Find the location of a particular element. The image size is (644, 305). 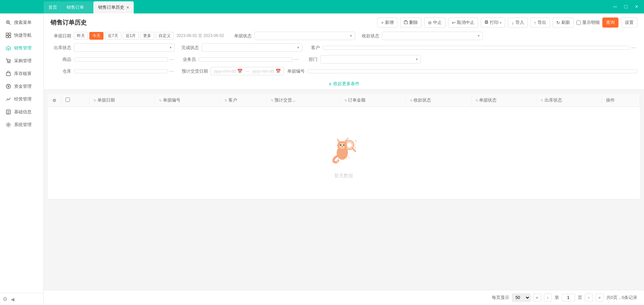

sidebar-item-search-menu: 搜索菜单 is located at coordinates (22, 23).